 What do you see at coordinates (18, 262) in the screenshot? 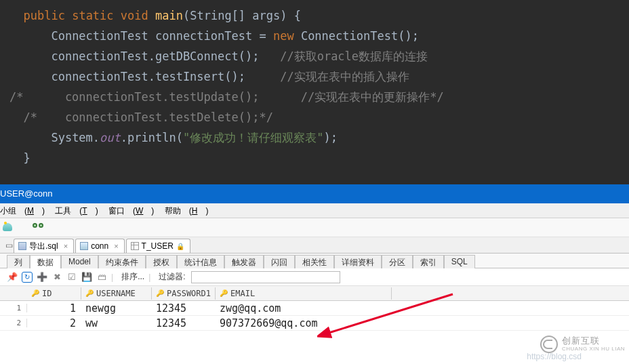
I see `subtab-columns: 列` at bounding box center [18, 262].